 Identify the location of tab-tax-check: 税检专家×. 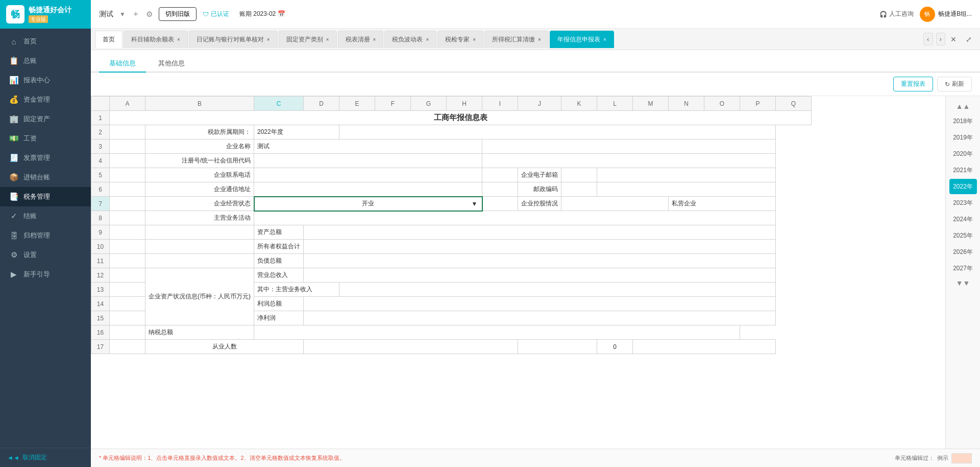
(460, 39).